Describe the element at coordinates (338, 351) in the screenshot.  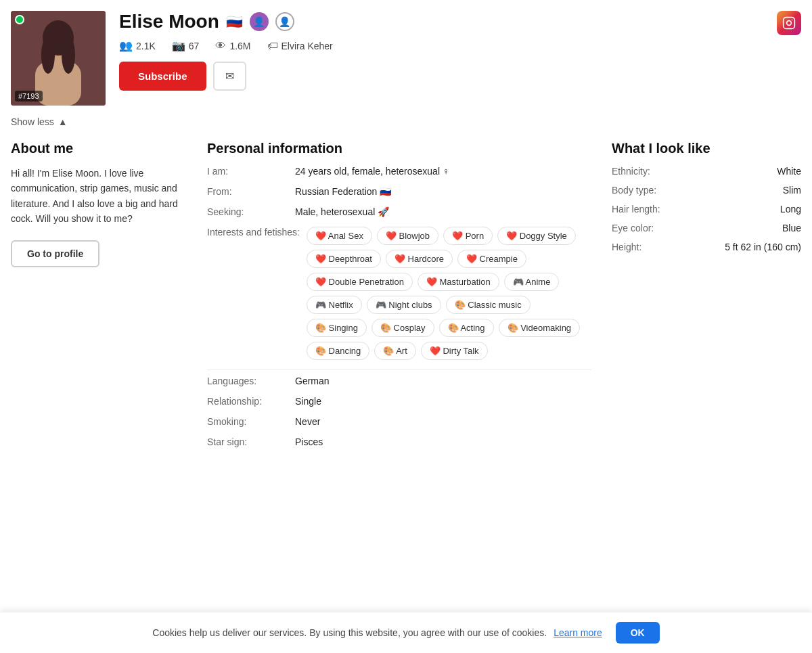
I see `interest-tag: 🎨 Dancing` at that location.